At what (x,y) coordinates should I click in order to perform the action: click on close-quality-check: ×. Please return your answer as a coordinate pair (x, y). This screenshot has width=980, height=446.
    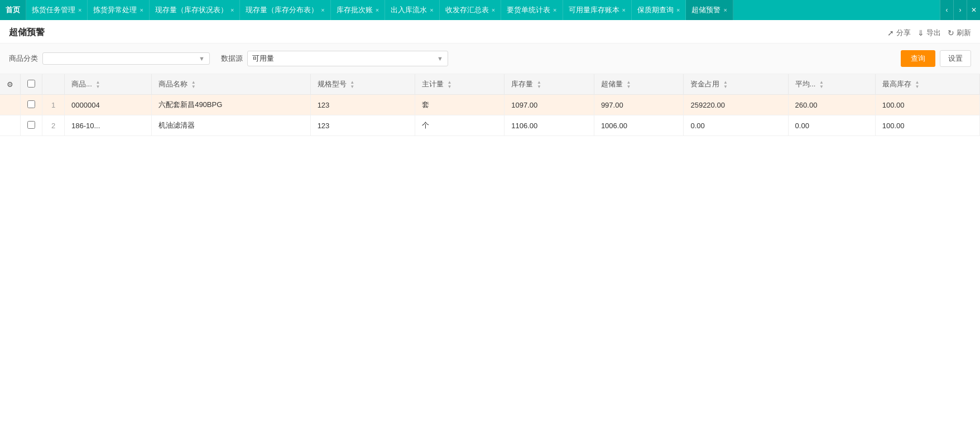
    Looking at the image, I should click on (678, 10).